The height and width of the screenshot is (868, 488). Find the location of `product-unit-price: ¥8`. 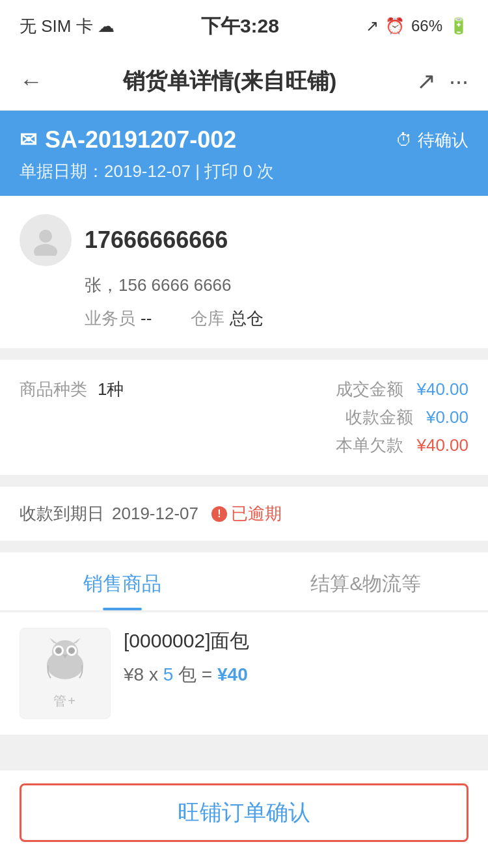

product-unit-price: ¥8 is located at coordinates (134, 674).